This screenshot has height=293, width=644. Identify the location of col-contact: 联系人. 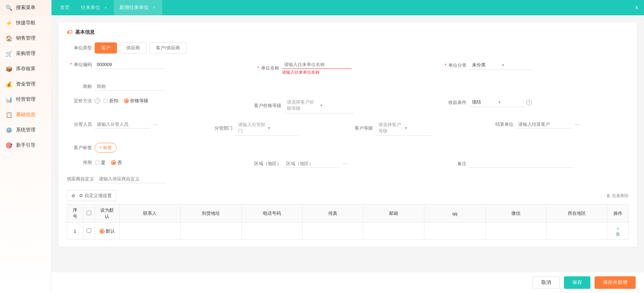
(150, 213).